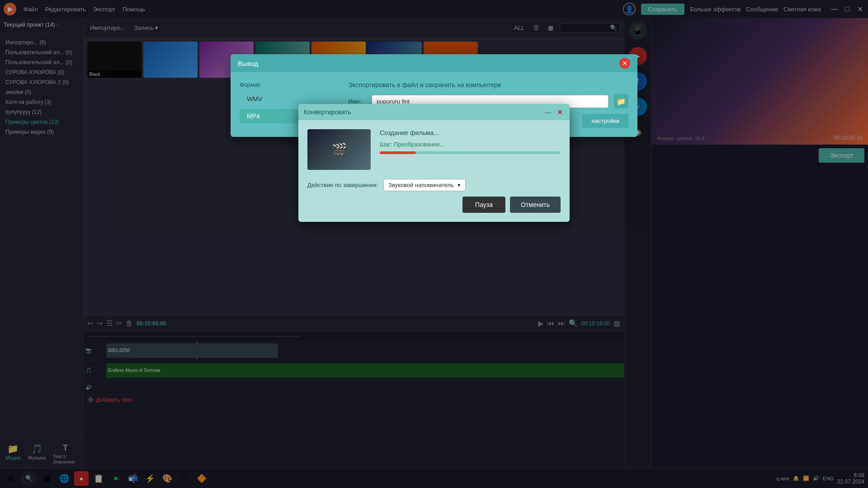 The image size is (868, 488). I want to click on cancel-button: Отменить, so click(535, 205).